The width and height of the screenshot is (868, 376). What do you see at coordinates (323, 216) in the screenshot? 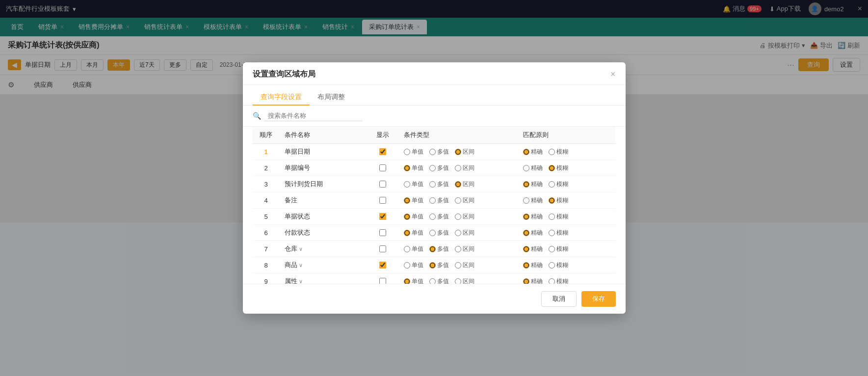
I see `row-name: 单据状态` at bounding box center [323, 216].